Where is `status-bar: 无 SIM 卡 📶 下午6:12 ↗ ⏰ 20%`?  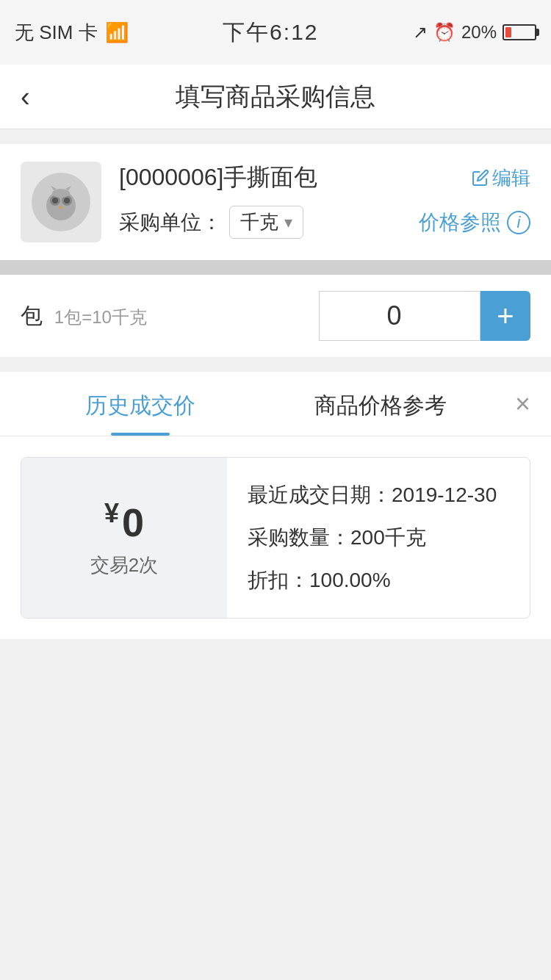
status-bar: 无 SIM 卡 📶 下午6:12 ↗ ⏰ 20% is located at coordinates (276, 32).